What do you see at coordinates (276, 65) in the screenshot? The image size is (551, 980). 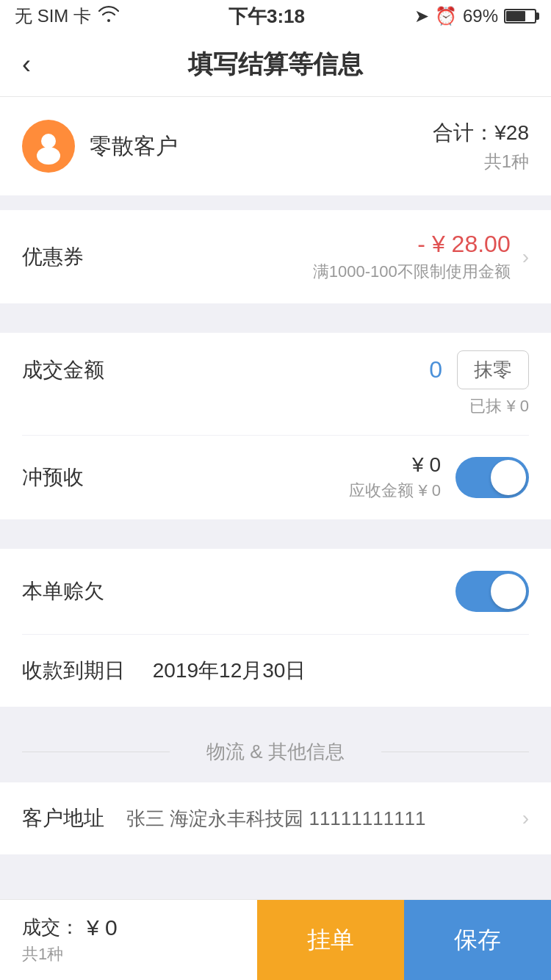 I see `page-title: 填写结算等信息` at bounding box center [276, 65].